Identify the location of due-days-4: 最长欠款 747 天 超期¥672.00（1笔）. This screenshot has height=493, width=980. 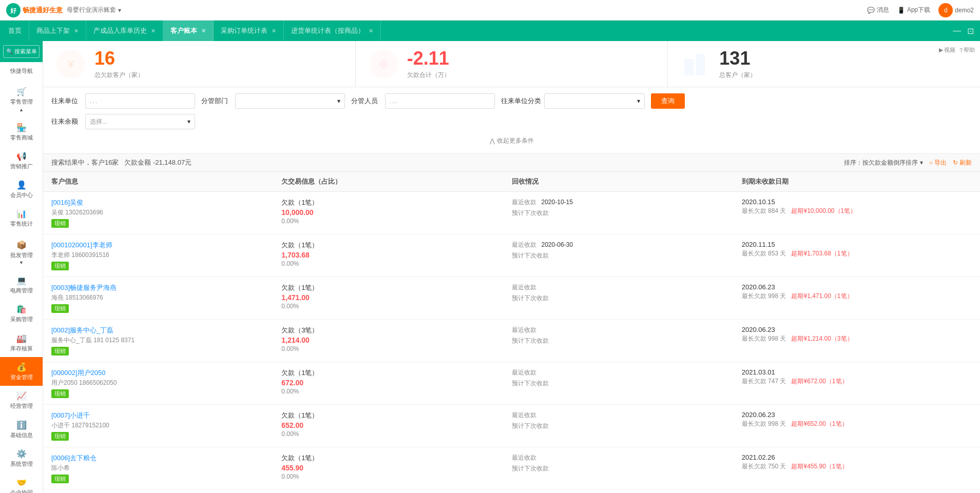
(857, 382).